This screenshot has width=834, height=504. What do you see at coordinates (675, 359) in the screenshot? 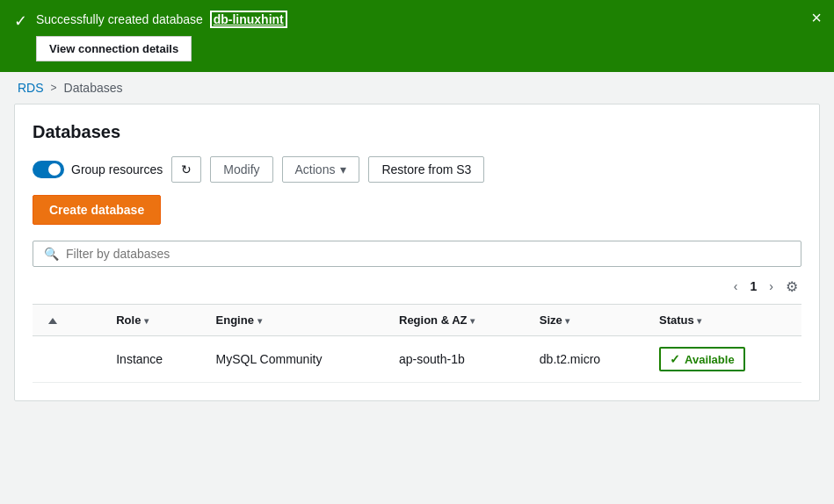
I see `status-check-icon: ✓` at bounding box center [675, 359].